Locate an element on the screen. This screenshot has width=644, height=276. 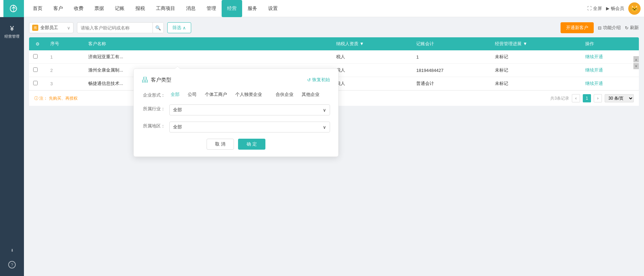
func-intro-icon: ⊟ is located at coordinates (600, 28).